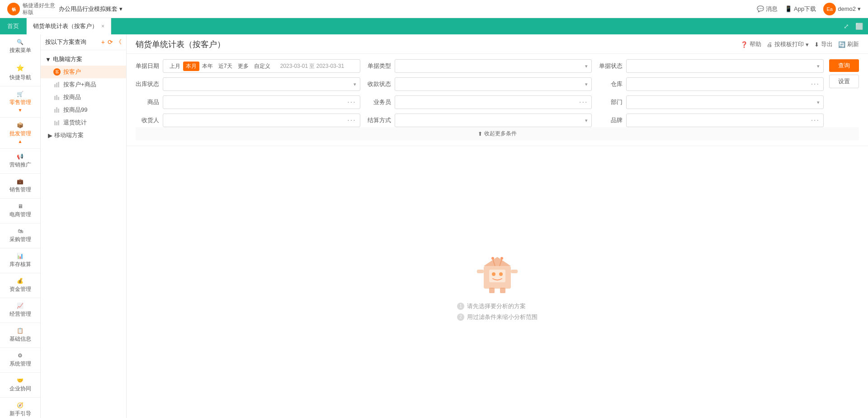  I want to click on date-control: 上月 本月 本年 近7天 更多 自定义 2023-03-01 至 2023-03…, so click(261, 66).